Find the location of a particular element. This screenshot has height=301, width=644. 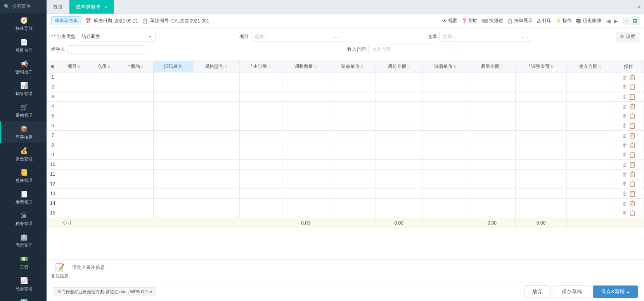

taskbar-item: 木门行业好业财处理方案-慕红红.doc - WPS Office is located at coordinates (105, 292).